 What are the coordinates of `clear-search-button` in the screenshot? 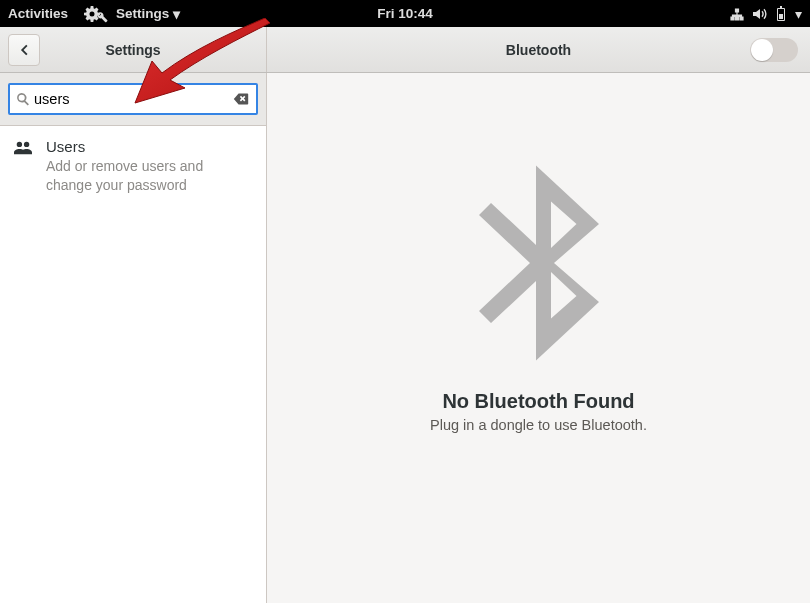 It's located at (241, 99).